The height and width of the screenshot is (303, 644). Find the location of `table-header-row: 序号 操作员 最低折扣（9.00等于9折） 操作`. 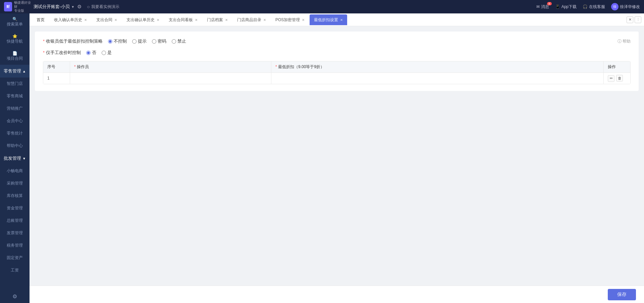

table-header-row: 序号 操作员 最低折扣（9.00等于9折） 操作 is located at coordinates (337, 67).